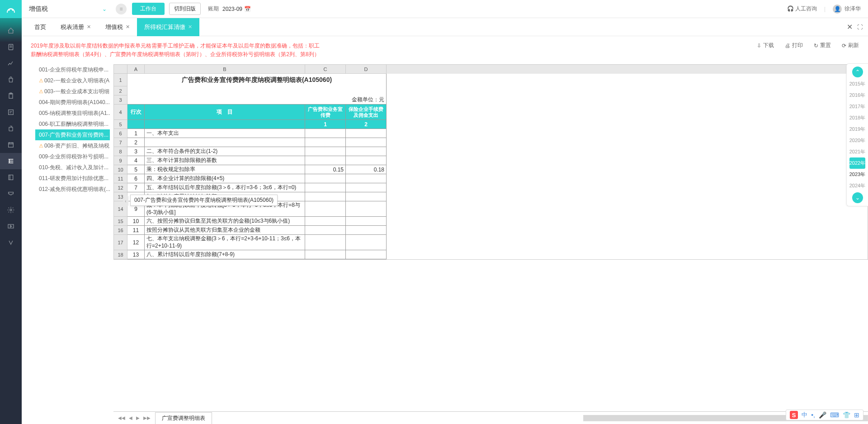 This screenshot has width=868, height=424. What do you see at coordinates (366, 170) in the screenshot?
I see `cell-value: 0.18` at bounding box center [366, 170].